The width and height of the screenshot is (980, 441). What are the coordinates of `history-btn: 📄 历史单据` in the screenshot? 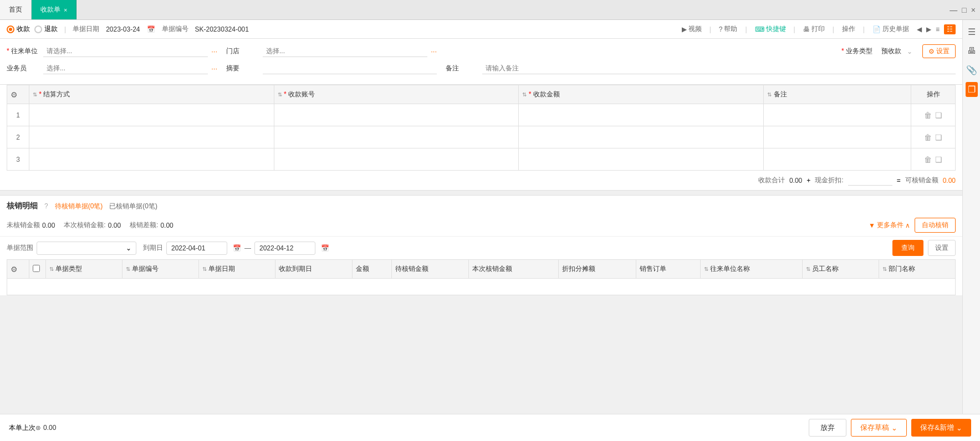 It's located at (891, 29).